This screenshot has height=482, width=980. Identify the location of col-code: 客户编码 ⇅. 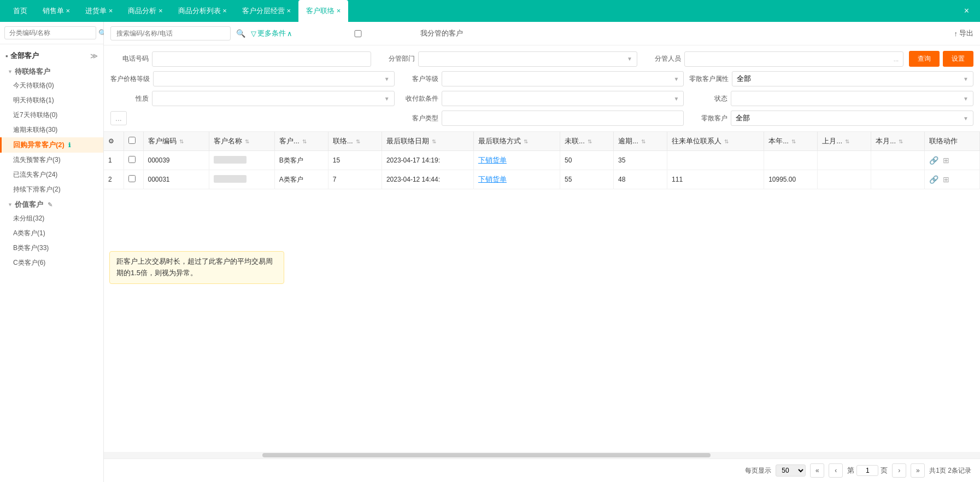
(176, 141).